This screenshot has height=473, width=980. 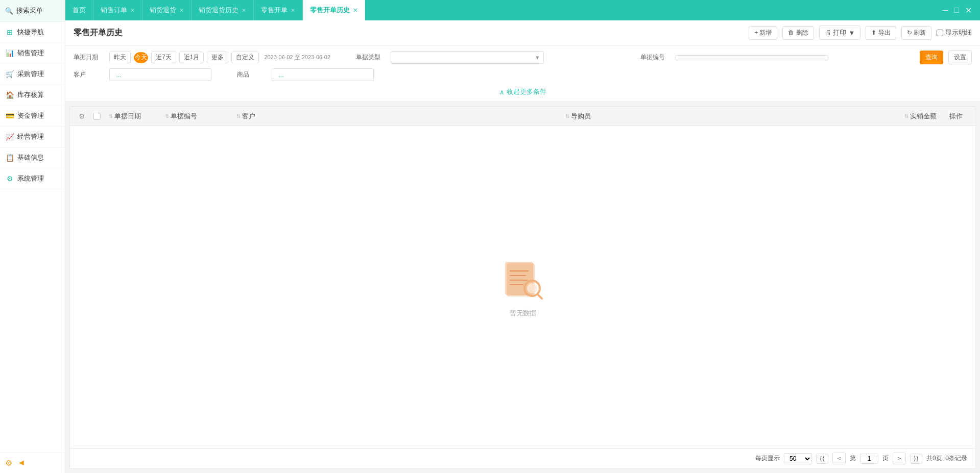 What do you see at coordinates (957, 10) in the screenshot?
I see `window-max-icon: □` at bounding box center [957, 10].